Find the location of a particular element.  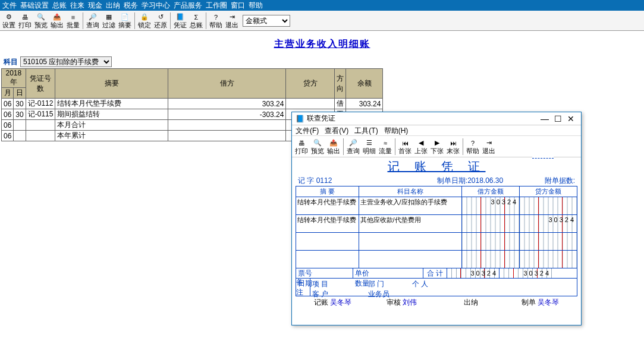

总账-button: Σ总账 is located at coordinates (196, 21).